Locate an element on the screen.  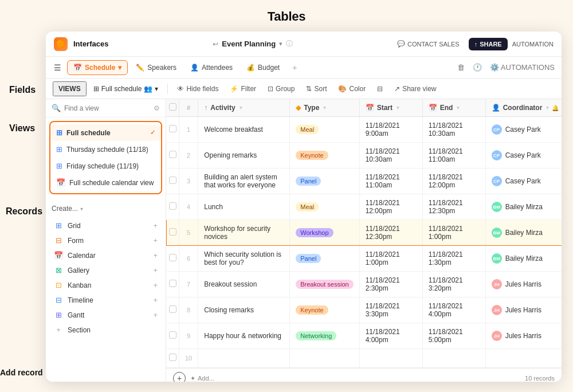
coordinator-avatar: CP is located at coordinates (497, 181).